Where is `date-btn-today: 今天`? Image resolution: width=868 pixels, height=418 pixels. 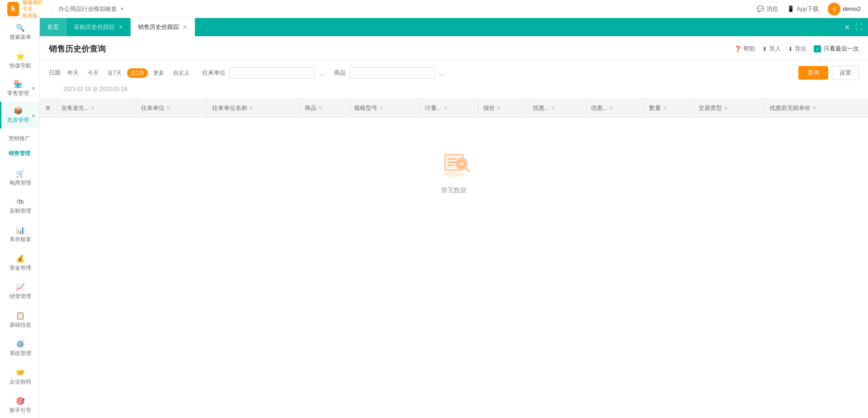 date-btn-today: 今天 is located at coordinates (93, 73).